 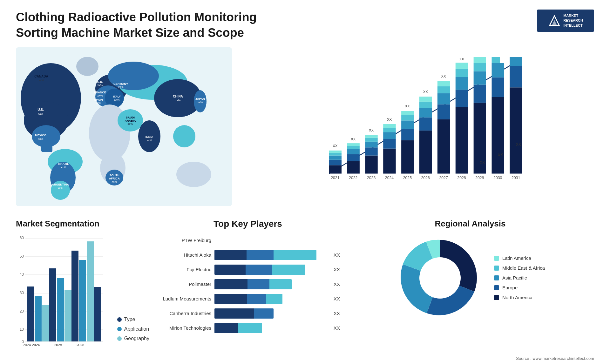 What do you see at coordinates (119, 320) in the screenshot?
I see `type-color` at bounding box center [119, 320].